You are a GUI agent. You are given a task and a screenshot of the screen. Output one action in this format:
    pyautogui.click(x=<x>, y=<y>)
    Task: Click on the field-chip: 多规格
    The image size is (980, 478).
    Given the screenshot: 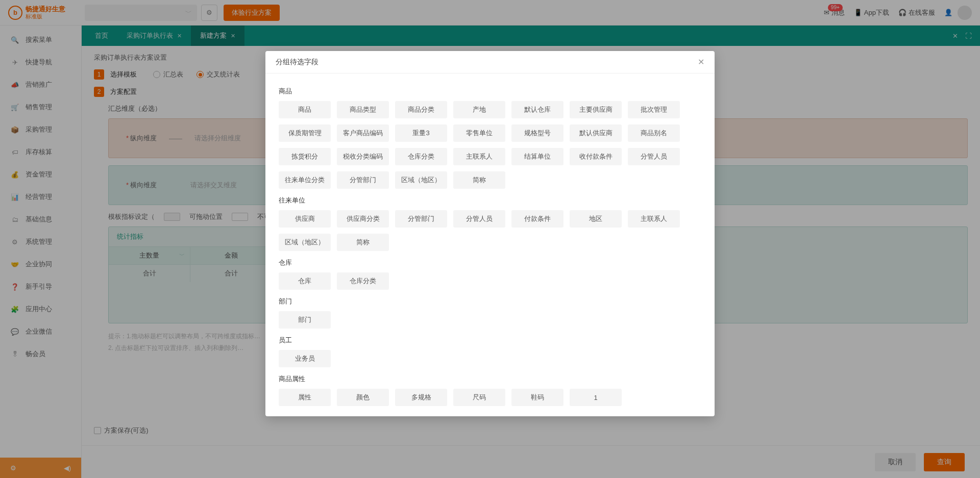 What is the action you would take?
    pyautogui.click(x=421, y=397)
    